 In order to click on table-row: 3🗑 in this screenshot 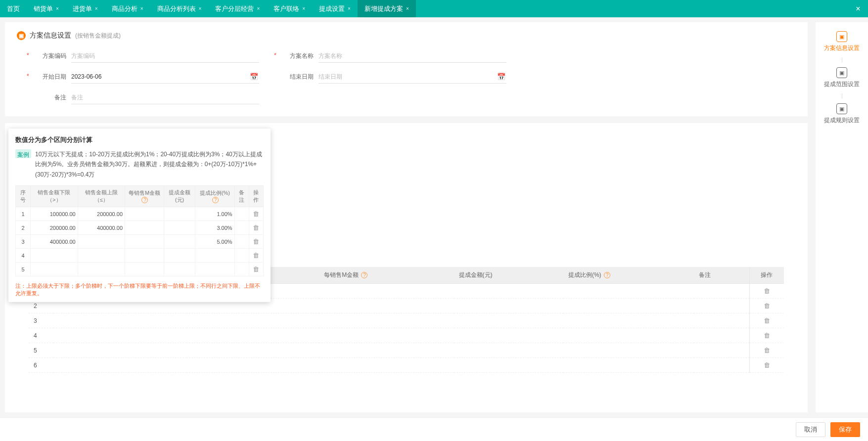, I will do `click(407, 321)`.